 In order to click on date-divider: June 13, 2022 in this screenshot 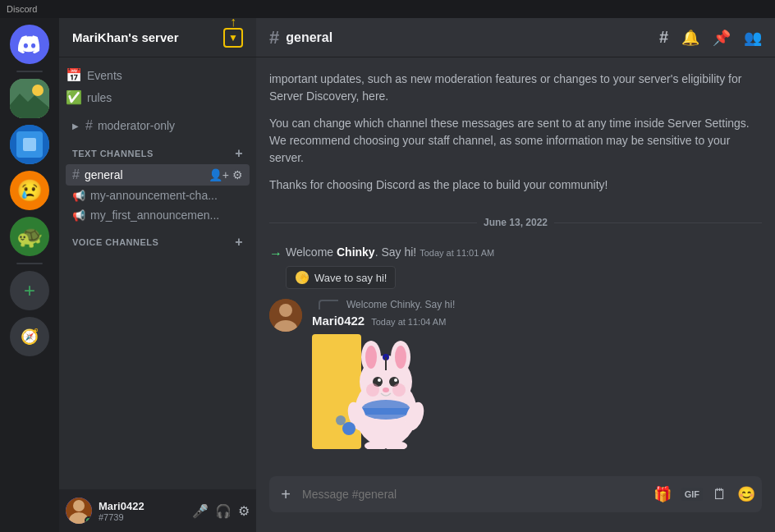, I will do `click(516, 222)`.